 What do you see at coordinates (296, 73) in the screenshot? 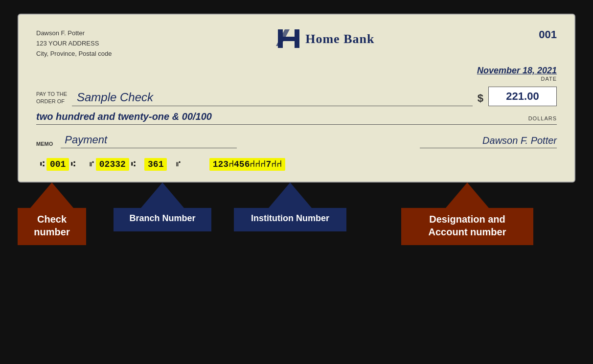
I see `date-row: November 18, 2021 DATE` at bounding box center [296, 73].